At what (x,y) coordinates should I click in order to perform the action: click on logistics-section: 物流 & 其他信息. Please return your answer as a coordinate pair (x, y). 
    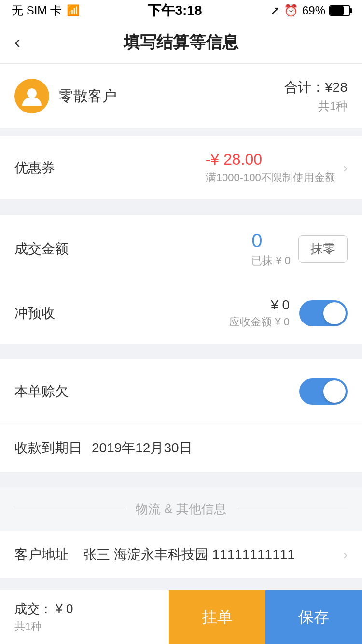
    Looking at the image, I should click on (181, 509).